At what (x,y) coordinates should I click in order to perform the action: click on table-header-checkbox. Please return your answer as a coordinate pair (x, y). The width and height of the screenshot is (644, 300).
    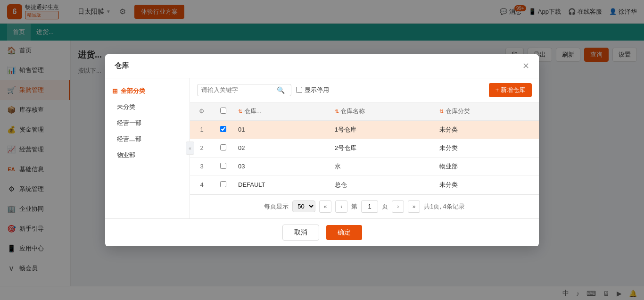
    Looking at the image, I should click on (223, 111).